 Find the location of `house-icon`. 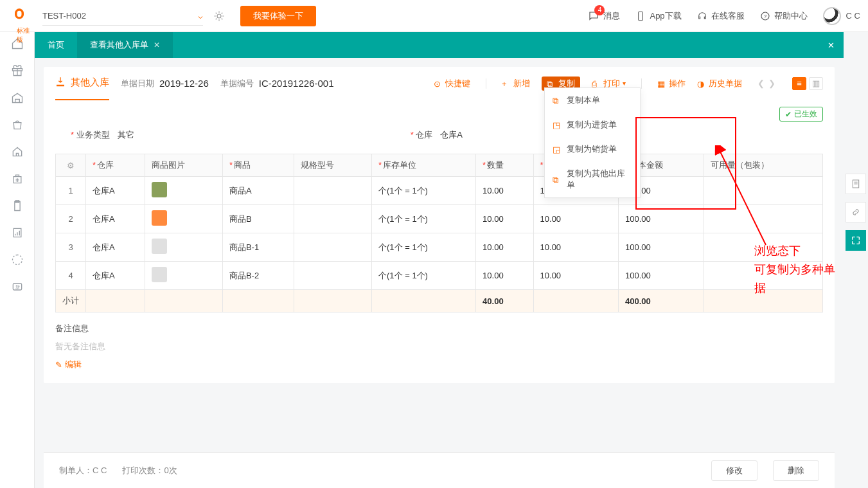

house-icon is located at coordinates (17, 152).